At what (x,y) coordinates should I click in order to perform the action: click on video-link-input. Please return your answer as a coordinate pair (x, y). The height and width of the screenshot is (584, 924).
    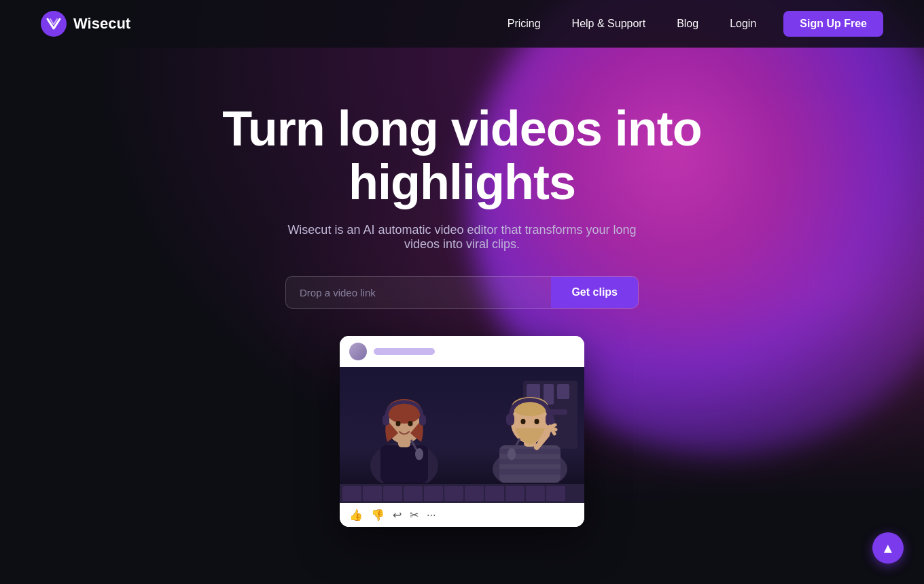
    Looking at the image, I should click on (419, 292).